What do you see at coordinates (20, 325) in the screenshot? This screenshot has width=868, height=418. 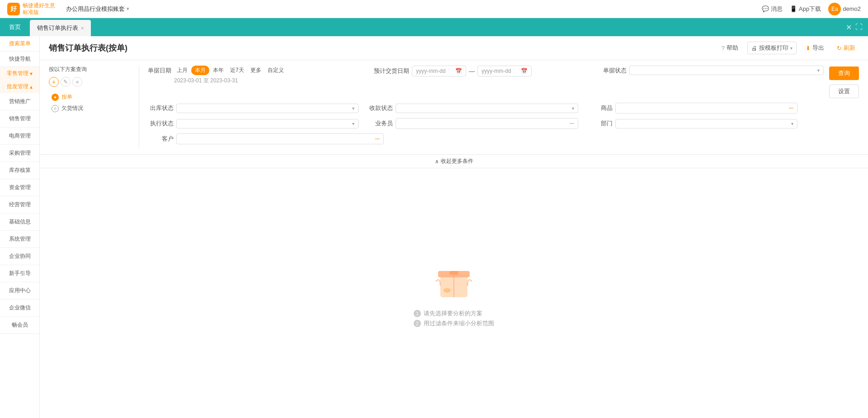 I see `sidebar-item-vip: 畅会员` at bounding box center [20, 325].